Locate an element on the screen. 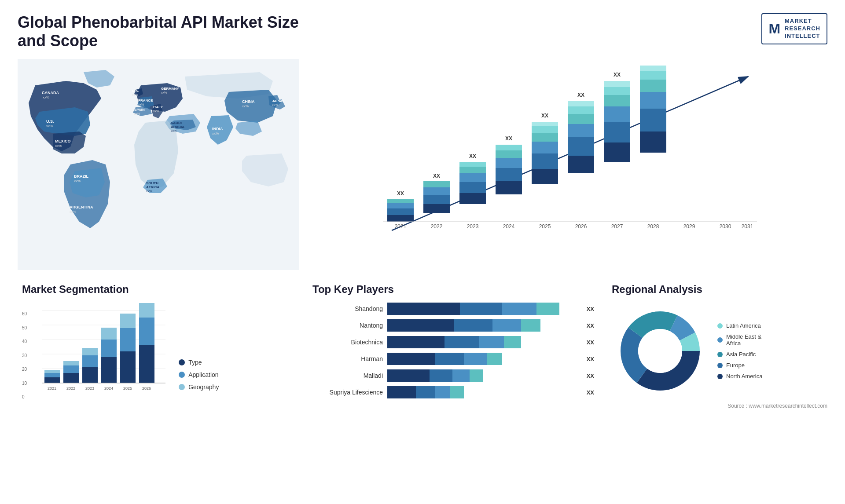  reg-dot-apac is located at coordinates (720, 354).